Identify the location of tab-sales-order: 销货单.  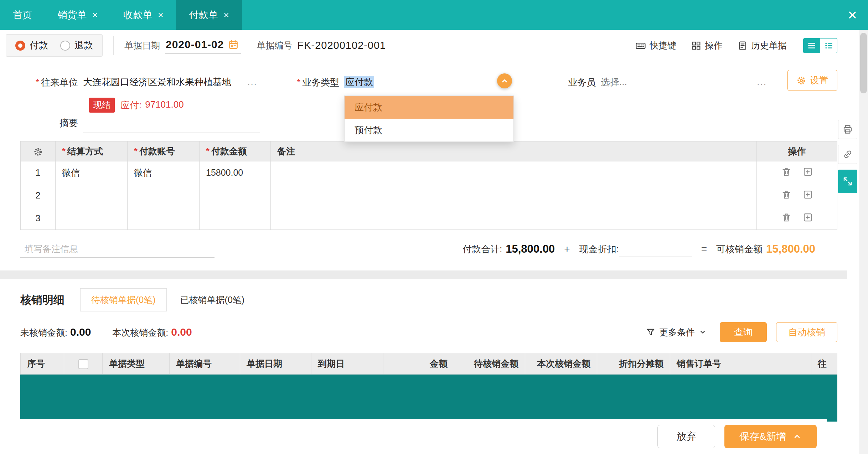
(78, 15).